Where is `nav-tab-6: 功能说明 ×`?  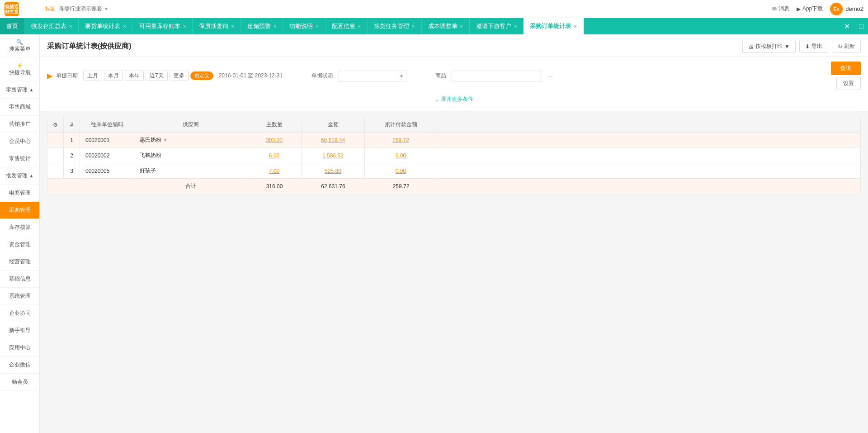 nav-tab-6: 功能说明 × is located at coordinates (304, 26).